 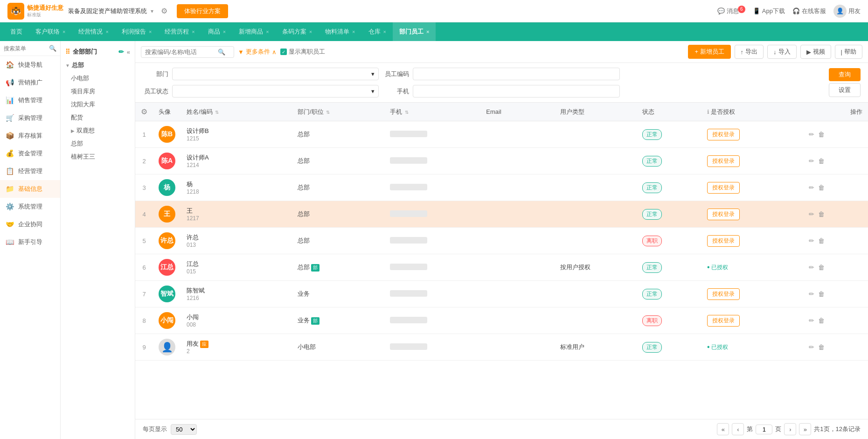 I want to click on show-resigned-area: ✓ 显示离职员工, so click(x=303, y=52).